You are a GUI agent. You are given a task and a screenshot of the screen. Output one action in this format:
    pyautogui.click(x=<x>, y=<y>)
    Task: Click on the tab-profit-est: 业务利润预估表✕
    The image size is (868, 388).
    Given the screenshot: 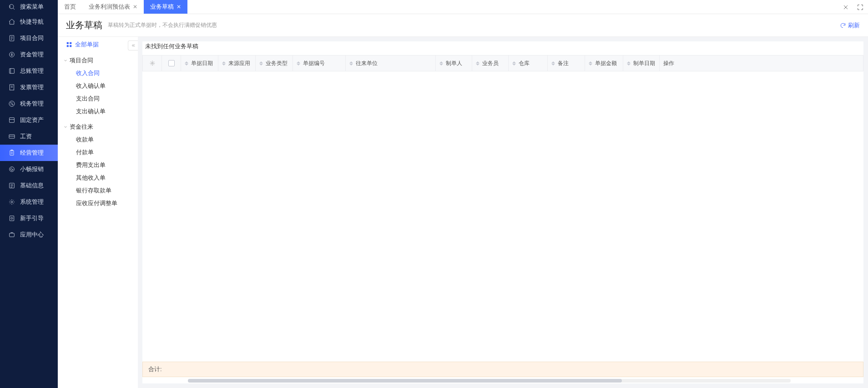 What is the action you would take?
    pyautogui.click(x=113, y=7)
    